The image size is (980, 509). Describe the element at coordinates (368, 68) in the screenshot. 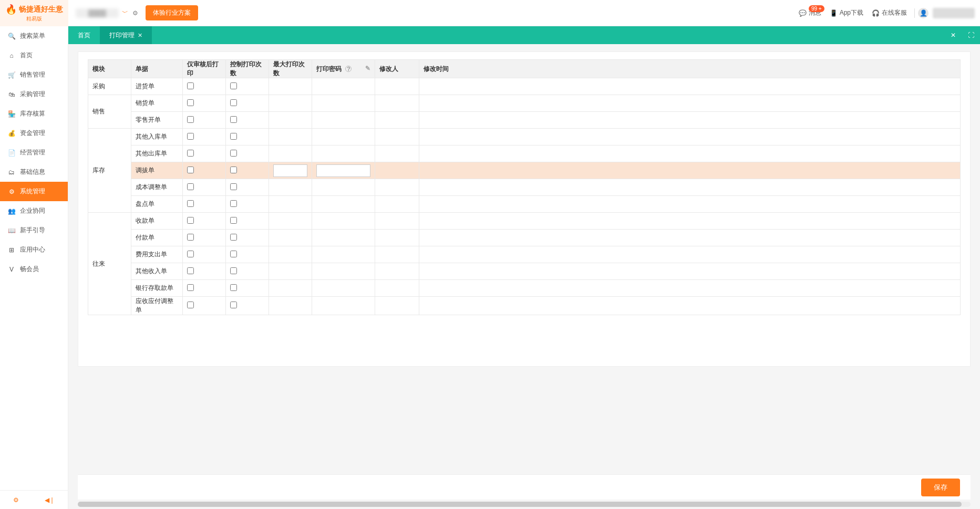

I see `edit-icon: ✎` at that location.